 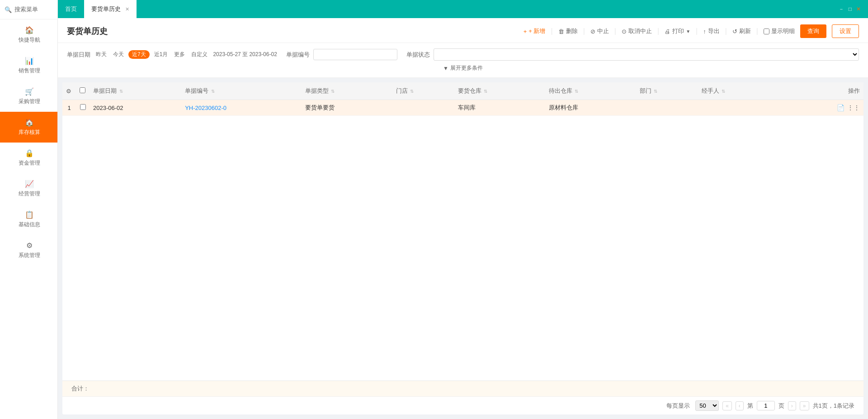 What do you see at coordinates (29, 35) in the screenshot?
I see `sidebar-item-quick-nav: 🏠 快捷导航` at bounding box center [29, 35].